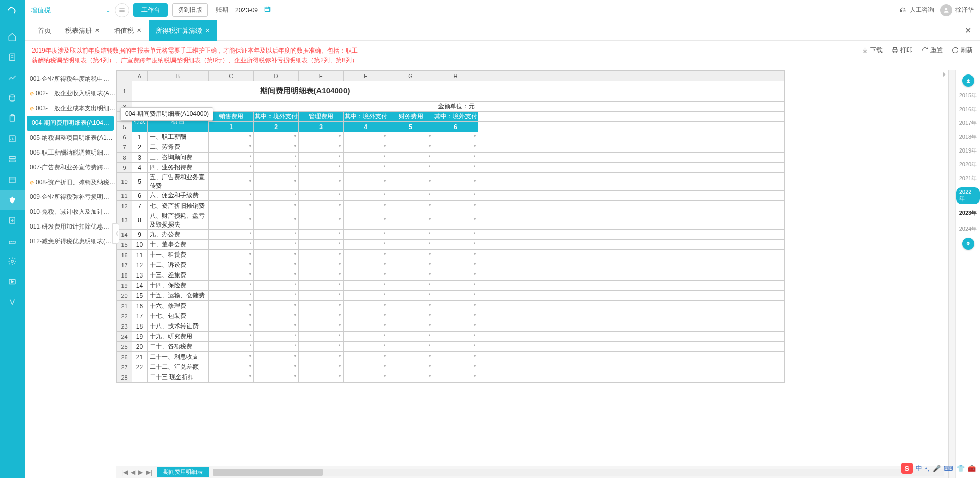 The image size is (980, 478). What do you see at coordinates (872, 50) in the screenshot?
I see `download-button: 下载` at bounding box center [872, 50].